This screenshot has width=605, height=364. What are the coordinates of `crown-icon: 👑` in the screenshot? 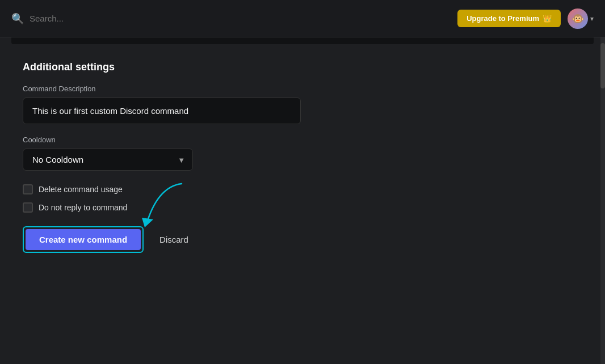 It's located at (547, 18).